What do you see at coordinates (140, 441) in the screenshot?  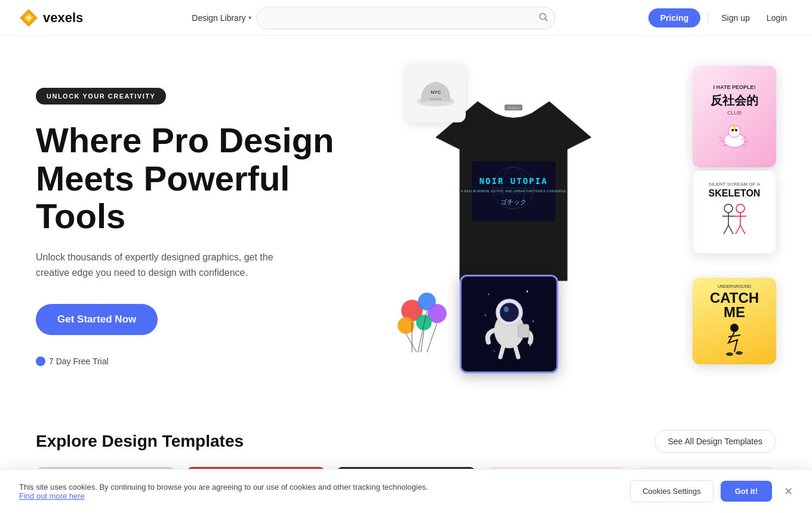 I see `explore-title: Explore Design Templates` at bounding box center [140, 441].